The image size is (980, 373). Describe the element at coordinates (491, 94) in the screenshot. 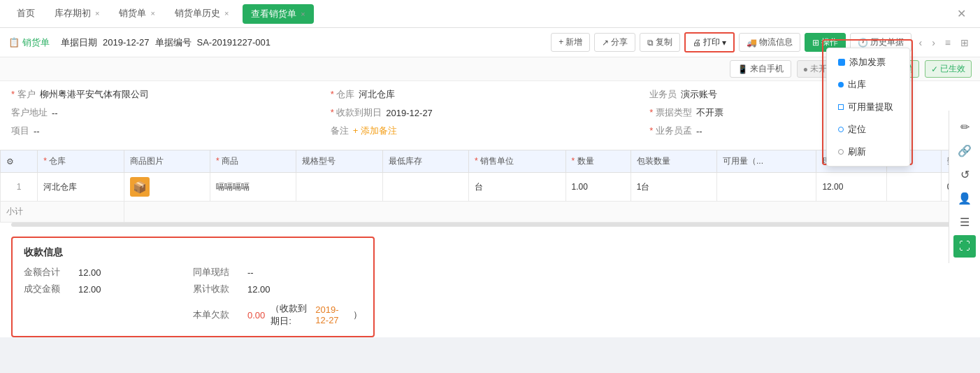

I see `warehouse-field: 仓库 河北仓库` at that location.